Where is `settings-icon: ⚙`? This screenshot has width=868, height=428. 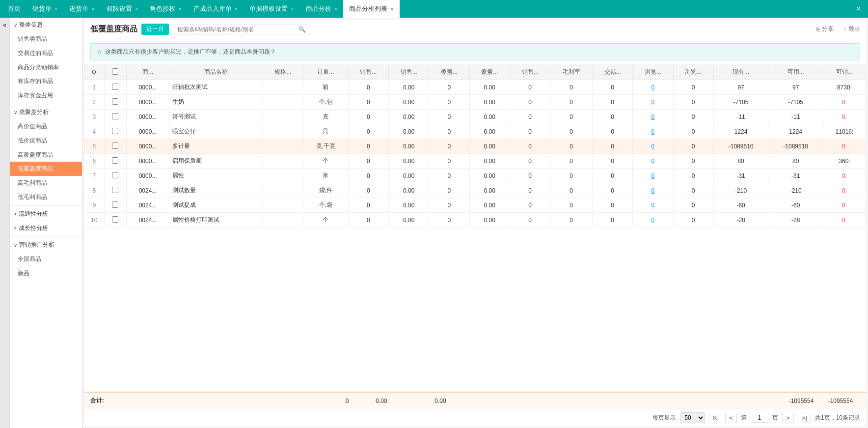
settings-icon: ⚙ is located at coordinates (94, 72).